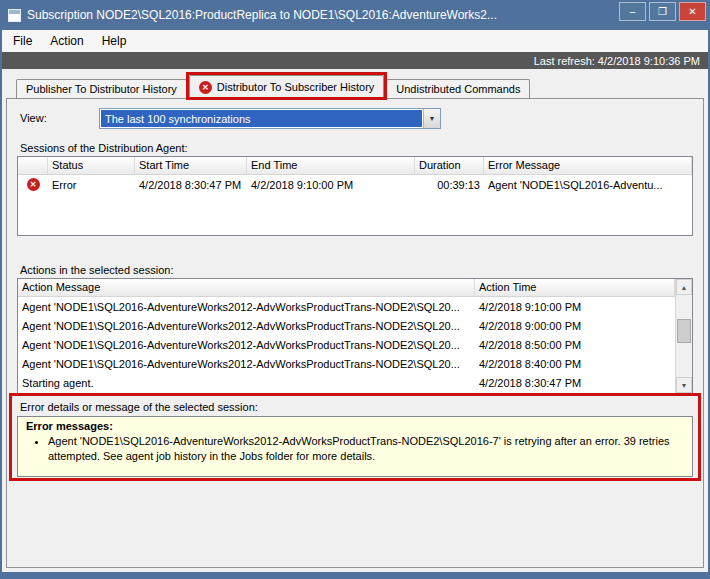 Image resolution: width=710 pixels, height=579 pixels. Describe the element at coordinates (575, 326) in the screenshot. I see `action-time: 4/2/2018 9:00:00 PM` at that location.